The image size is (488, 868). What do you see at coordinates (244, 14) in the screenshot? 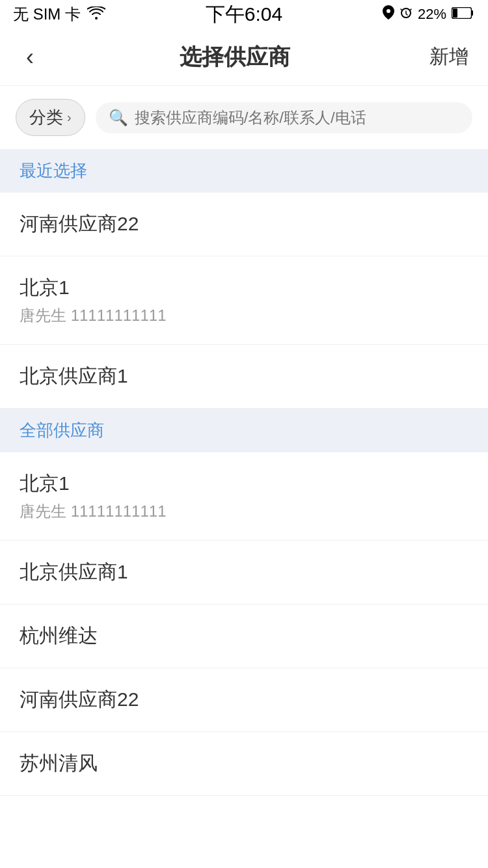
I see `status-time: 下午6:04` at bounding box center [244, 14].